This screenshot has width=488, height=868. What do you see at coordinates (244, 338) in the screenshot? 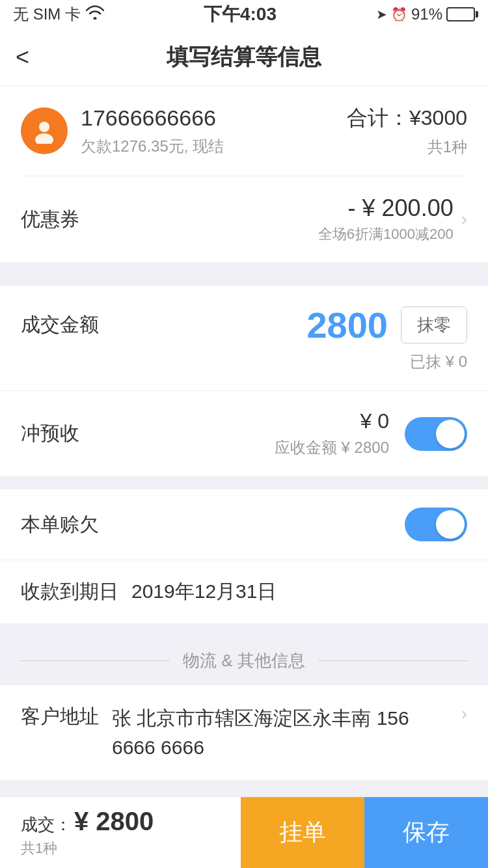
I see `deal-section: 成交金额 2800 抹零 已抹 ¥ 0` at bounding box center [244, 338].